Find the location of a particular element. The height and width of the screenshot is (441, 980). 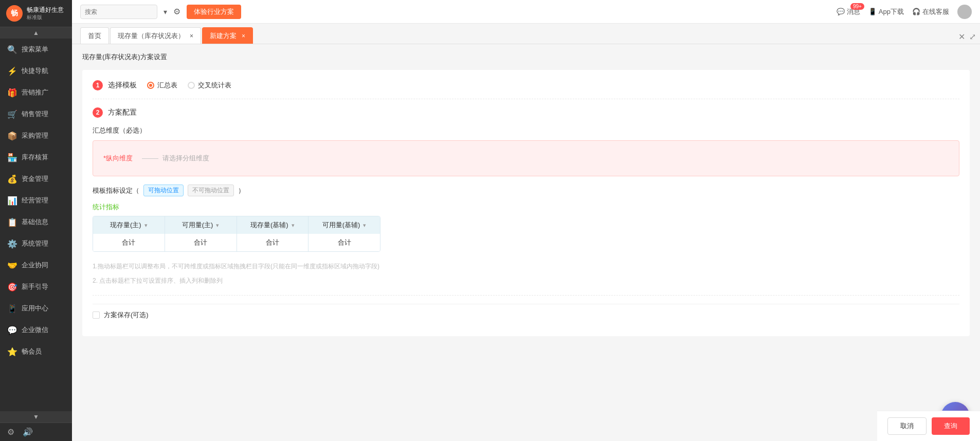

dimension-placeholder: 请选择分组维度 is located at coordinates (186, 158).